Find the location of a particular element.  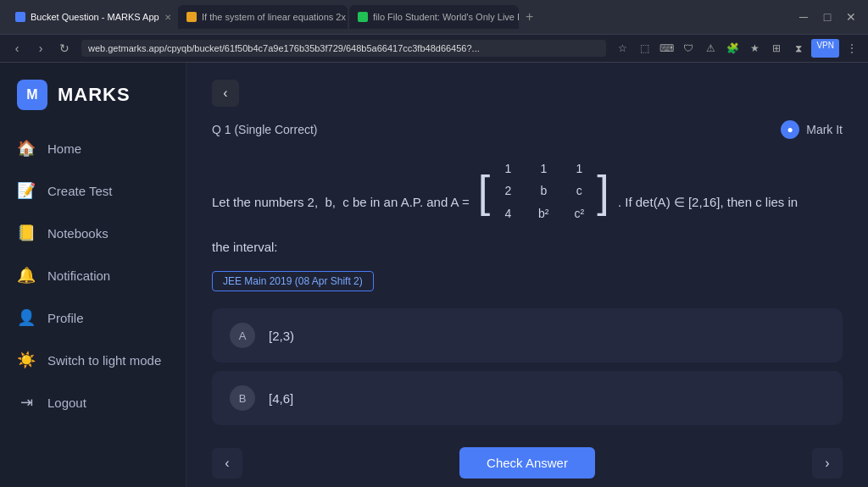

matrix-cell-r1c2: 1 is located at coordinates (543, 169).